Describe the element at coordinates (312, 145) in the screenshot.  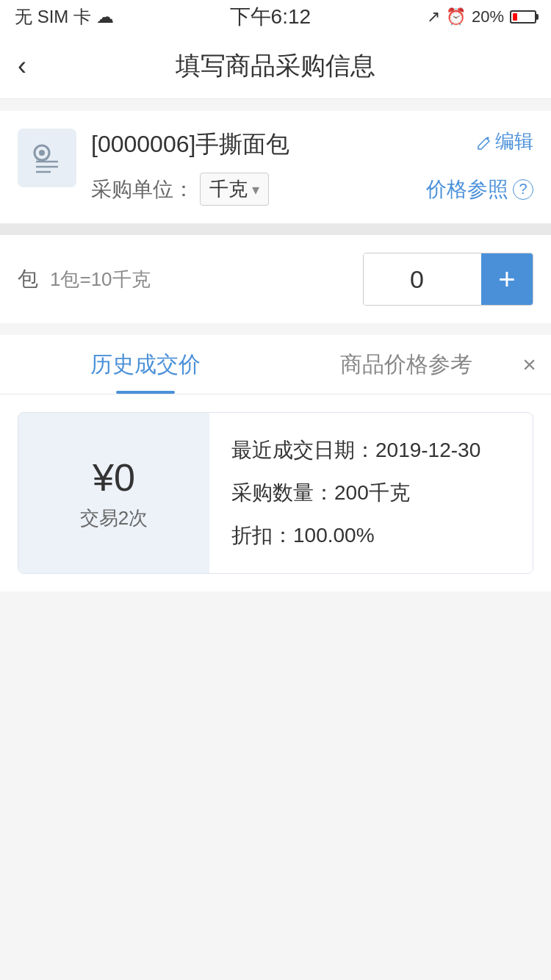
I see `product-header: [0000006]手撕面包 编辑` at that location.